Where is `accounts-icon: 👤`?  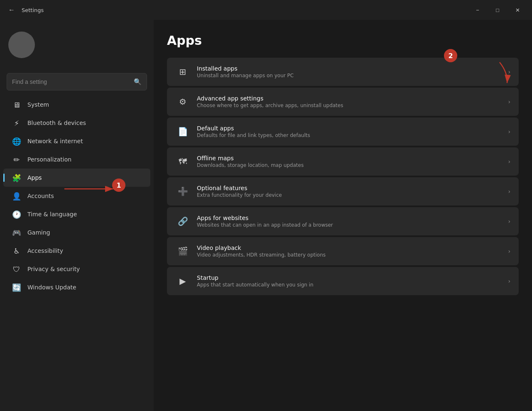
accounts-icon: 👤 is located at coordinates (17, 196).